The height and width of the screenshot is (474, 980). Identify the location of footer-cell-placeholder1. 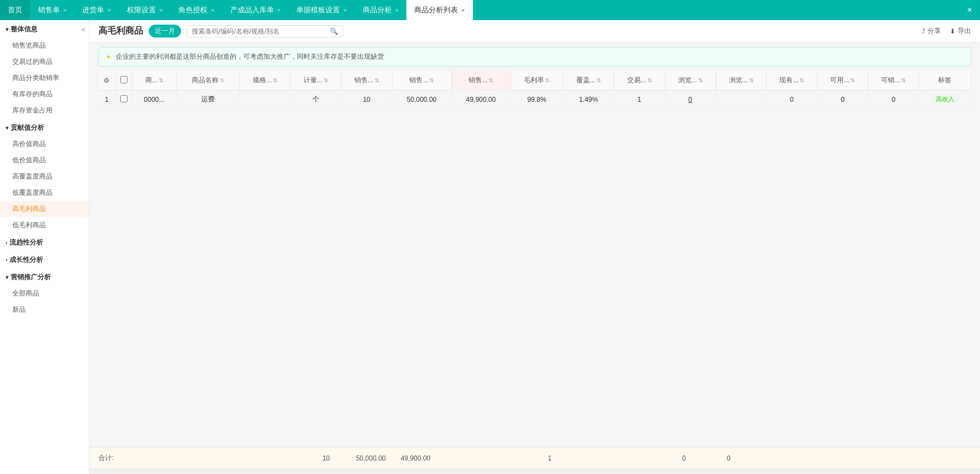
(147, 458).